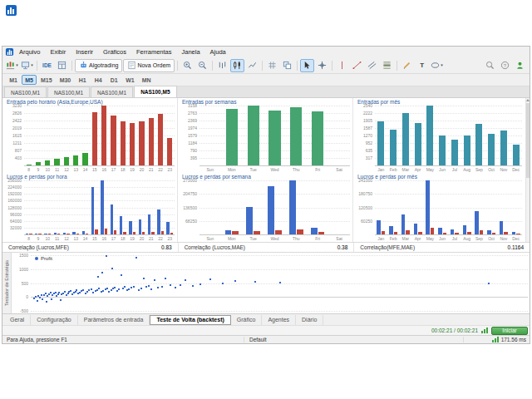 The width and height of the screenshot is (532, 399). I want to click on correlation-row: Correlação (Lucros,MFE) 0.83 Correlação …, so click(266, 248).